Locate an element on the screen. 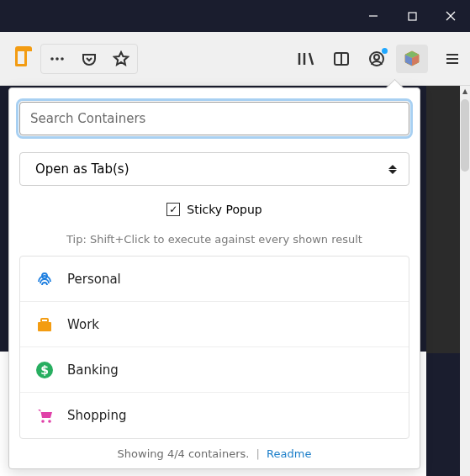 The image size is (470, 476). container-row-shopping: Shopping is located at coordinates (214, 415).